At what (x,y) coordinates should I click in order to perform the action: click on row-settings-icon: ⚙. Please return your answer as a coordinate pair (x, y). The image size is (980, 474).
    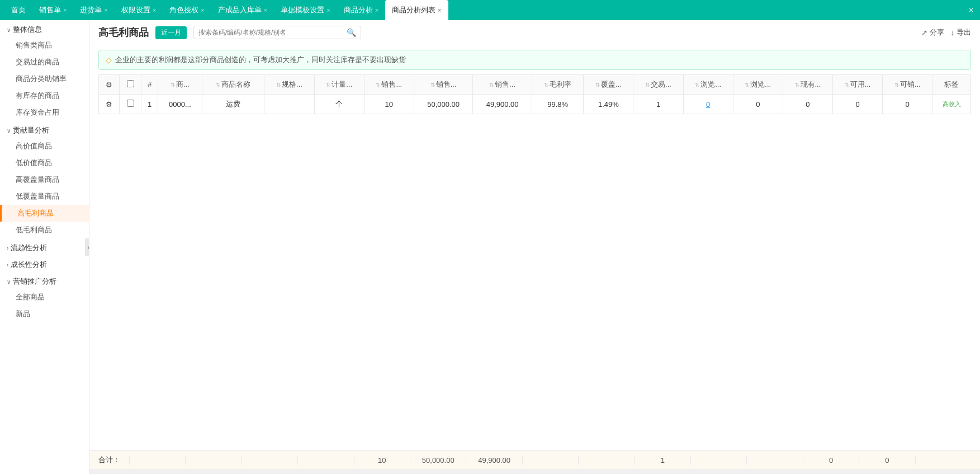
    Looking at the image, I should click on (109, 104).